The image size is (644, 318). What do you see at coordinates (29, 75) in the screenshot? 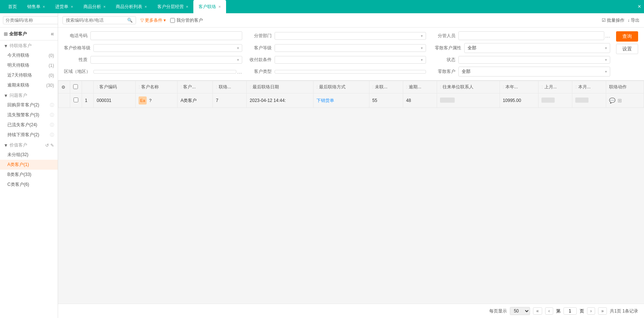
I see `sidebar-item-week-pending: 近7天待联络 (0)` at bounding box center [29, 75].